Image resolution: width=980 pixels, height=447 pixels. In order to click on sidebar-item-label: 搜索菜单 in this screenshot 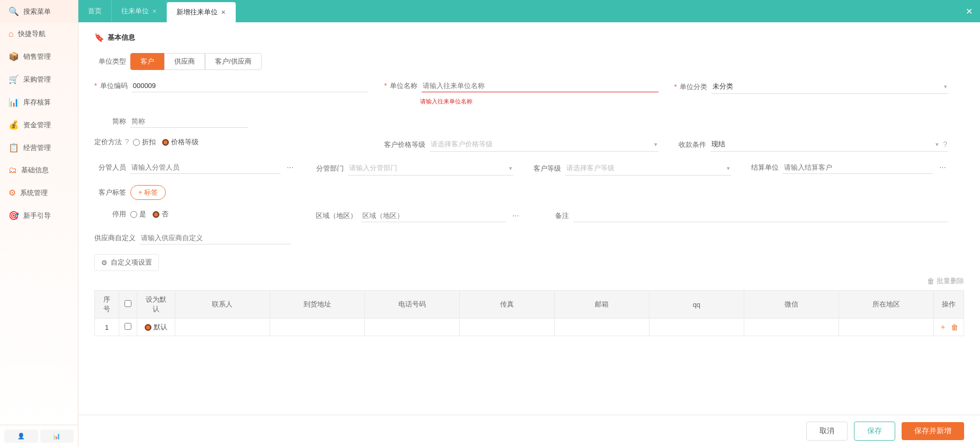, I will do `click(37, 12)`.